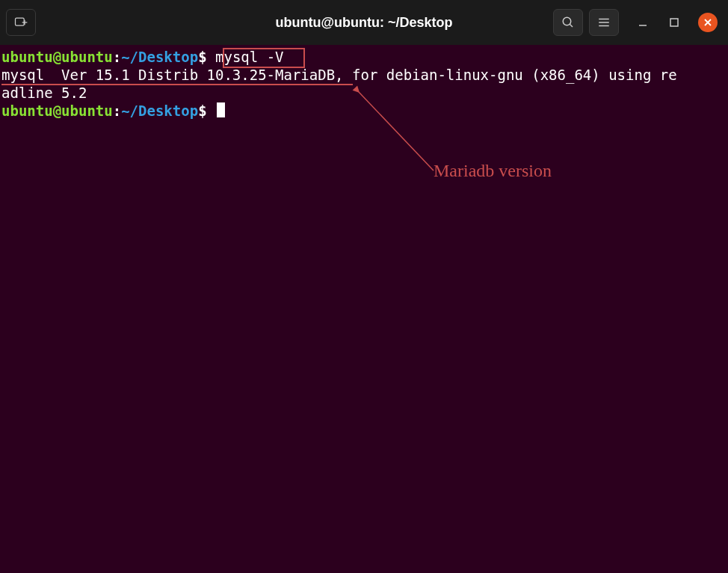 This screenshot has width=728, height=573. What do you see at coordinates (364, 22) in the screenshot?
I see `titlebar: ubuntu@ubuntu: ~/Desktop` at bounding box center [364, 22].